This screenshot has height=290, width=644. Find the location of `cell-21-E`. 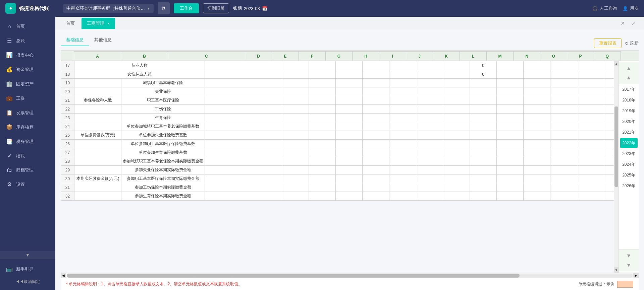

cell-21-E is located at coordinates (322, 100).